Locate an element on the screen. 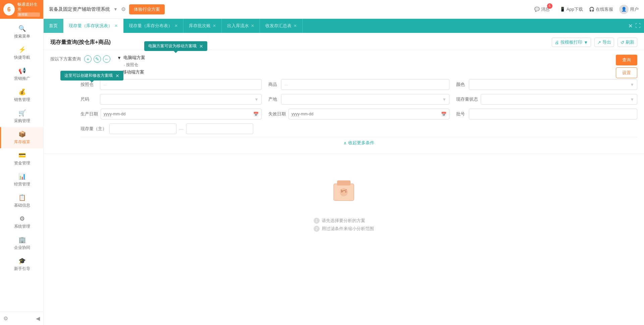 The image size is (644, 325). stock-qty-end is located at coordinates (220, 129).